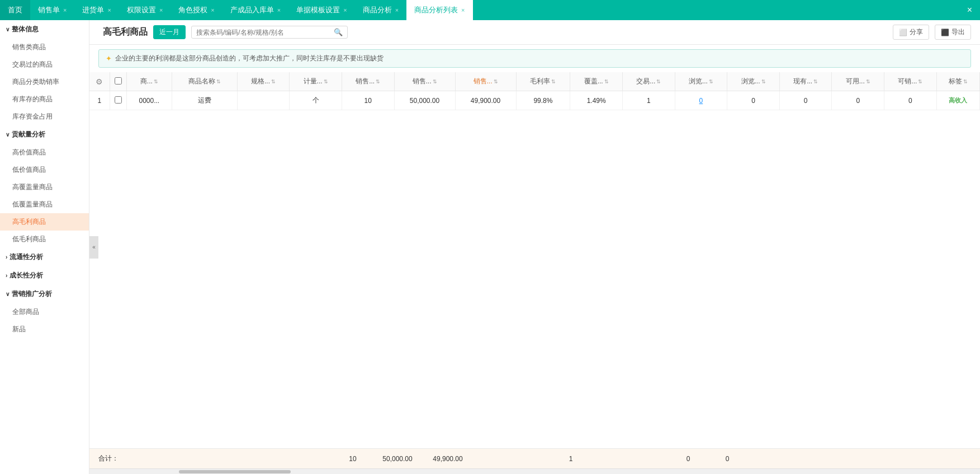 This screenshot has width=980, height=474. What do you see at coordinates (485, 82) in the screenshot?
I see `col-sale-cost: 销售... ⇅` at bounding box center [485, 82].